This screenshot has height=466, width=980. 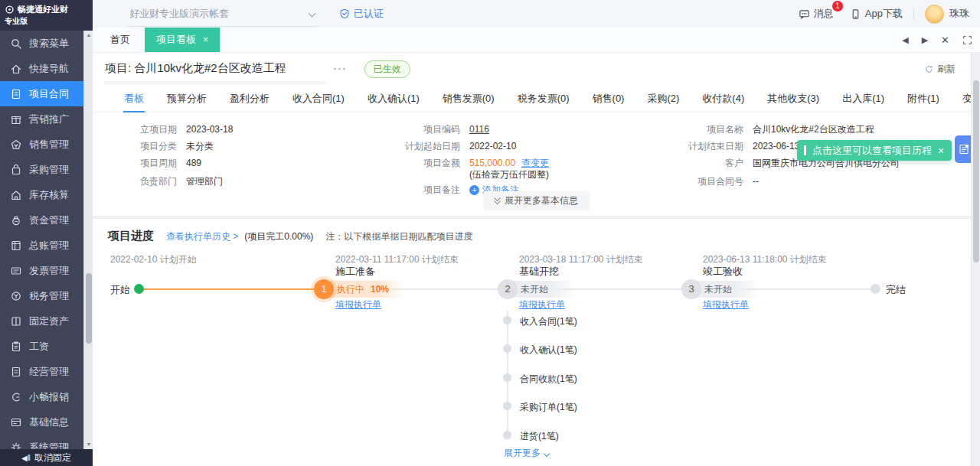 What do you see at coordinates (941, 151) in the screenshot?
I see `tooltip-close-icon: ×` at bounding box center [941, 151].